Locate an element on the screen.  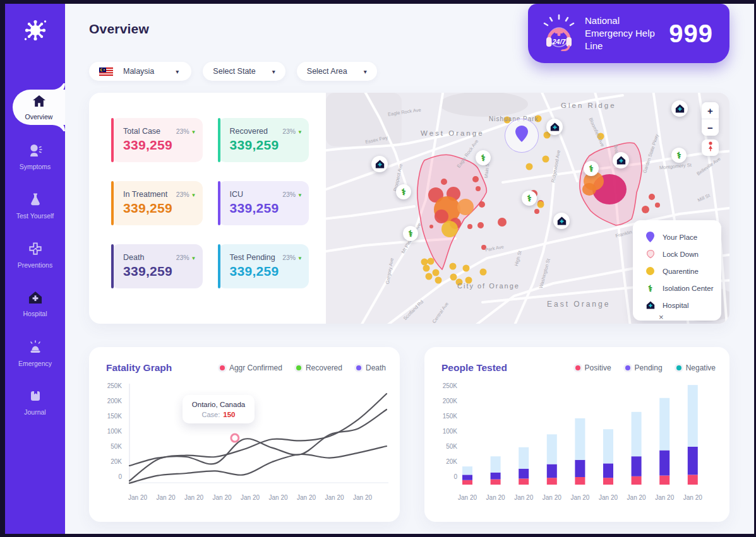
filter-bar: Malaysia ▾ Select State ▾ Select Area ▾ is located at coordinates (422, 71).